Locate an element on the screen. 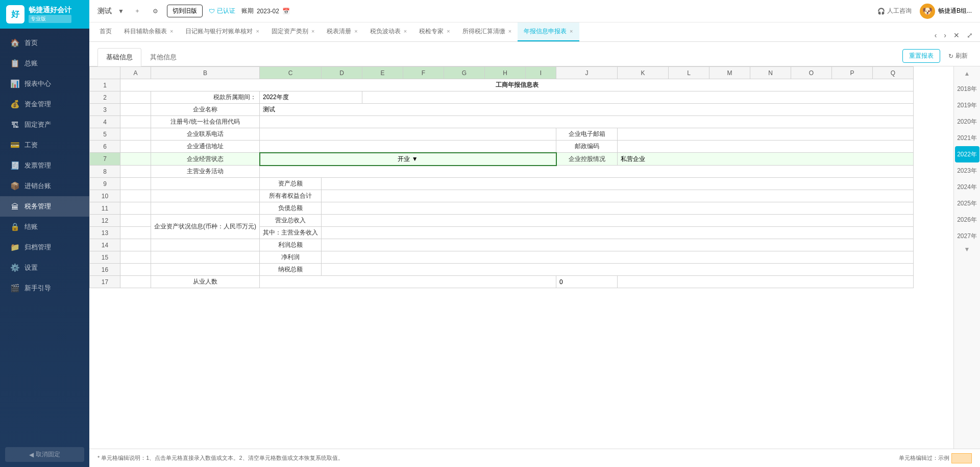  sidebar-item-close: 🔒结账 is located at coordinates (45, 227).